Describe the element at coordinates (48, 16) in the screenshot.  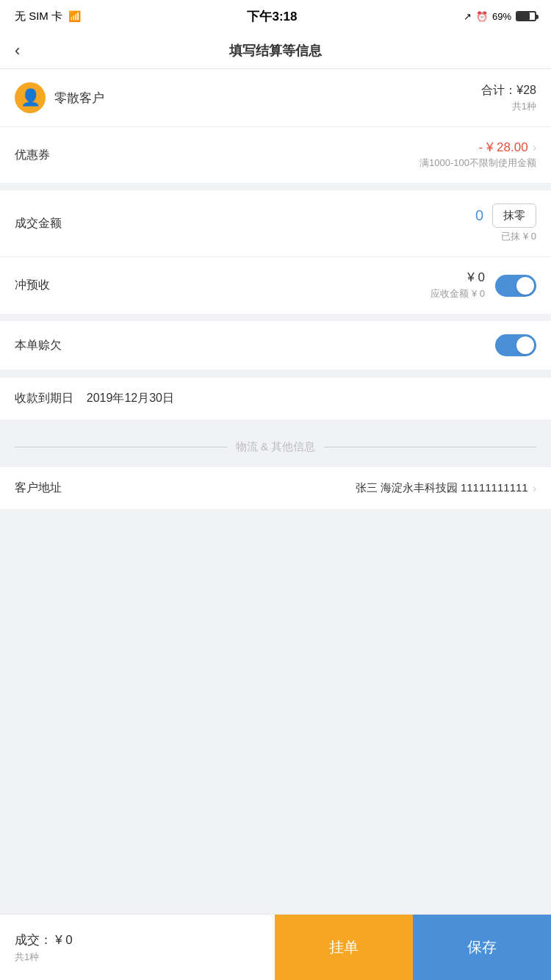
I see `status-left: 无 SIM 卡 📶` at that location.